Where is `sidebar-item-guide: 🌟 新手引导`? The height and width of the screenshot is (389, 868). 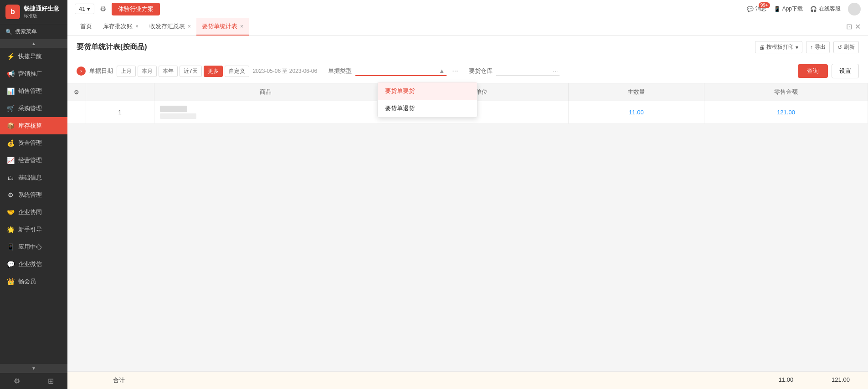 sidebar-item-guide: 🌟 新手引导 is located at coordinates (34, 230).